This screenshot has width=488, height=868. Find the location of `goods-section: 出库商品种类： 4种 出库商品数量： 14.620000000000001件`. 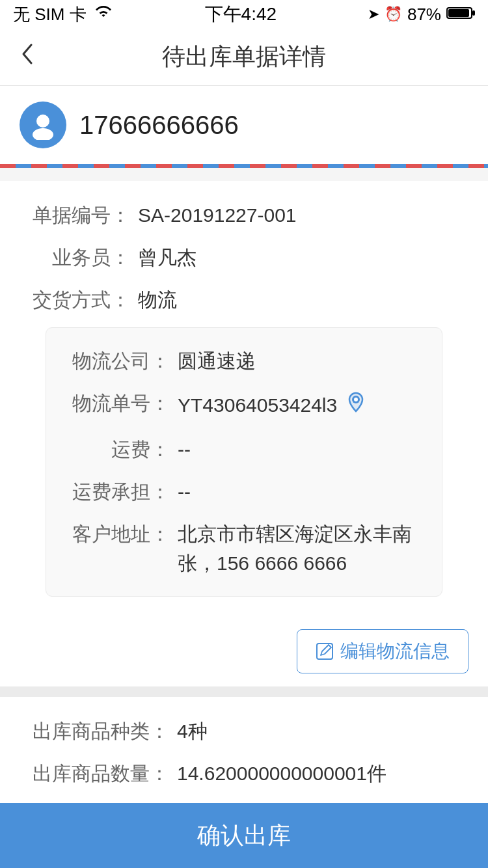

goods-section: 出库商品种类： 4种 出库商品数量： 14.620000000000001件 is located at coordinates (244, 752).